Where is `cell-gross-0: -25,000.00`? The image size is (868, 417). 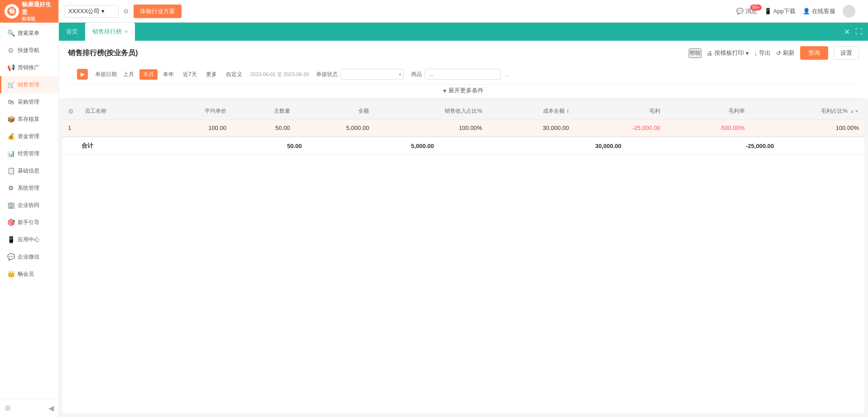 cell-gross-0: -25,000.00 is located at coordinates (620, 128).